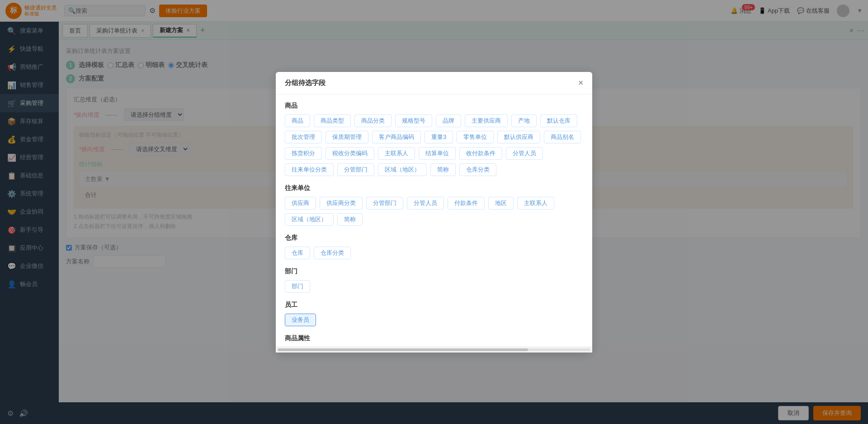  I want to click on section-product: 商品 商品 商品类型 商品分类 规格型号 品牌 主要供应商 产地 默认仓库 批次…, so click(434, 139).